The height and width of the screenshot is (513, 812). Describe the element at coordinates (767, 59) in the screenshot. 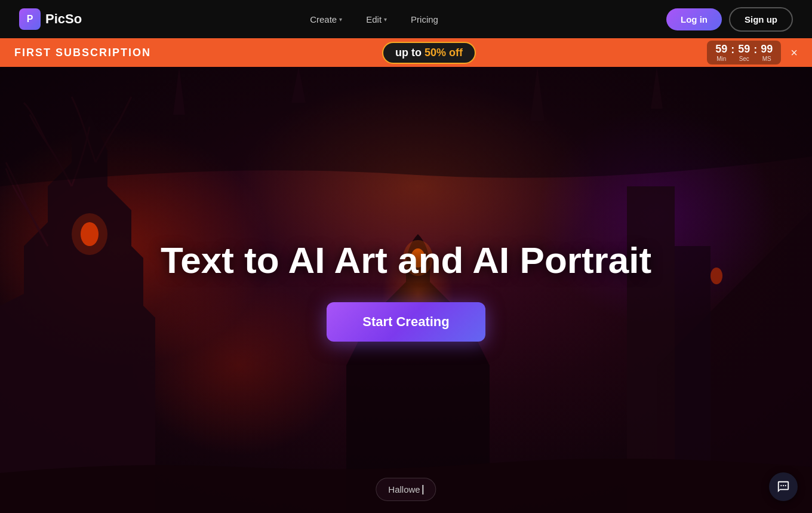

I see `countdown-ms-label: MS` at that location.